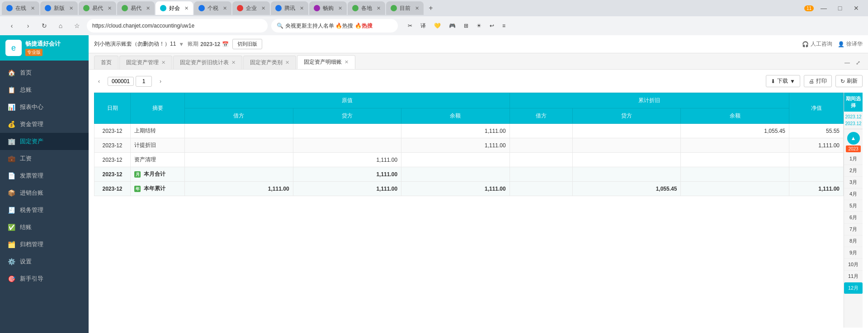 This screenshot has height=333, width=868. Describe the element at coordinates (854, 230) in the screenshot. I see `period-month-7: 7月` at that location.